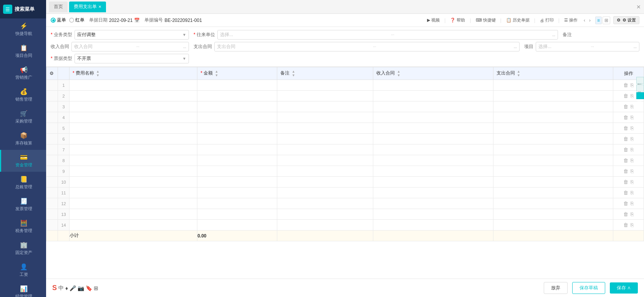  Describe the element at coordinates (626, 20) in the screenshot. I see `setting-button: ⚙ ⚙ 设置` at that location.